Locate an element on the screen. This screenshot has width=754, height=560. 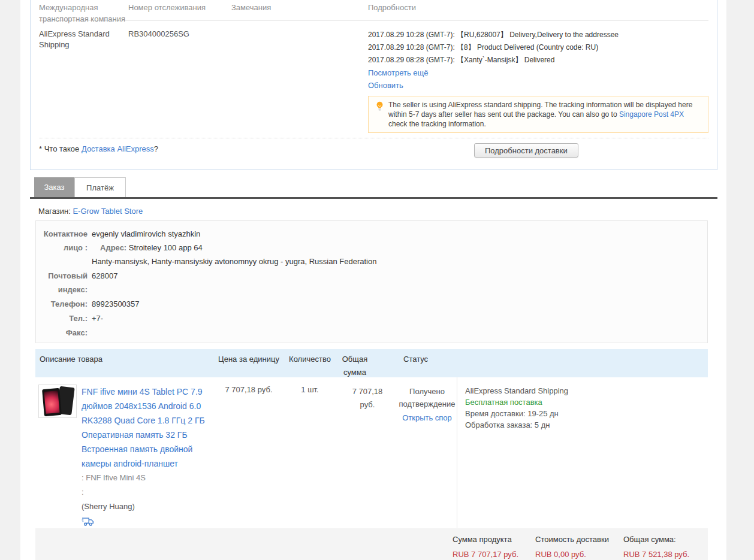
header-shipping-spacer is located at coordinates (583, 365).